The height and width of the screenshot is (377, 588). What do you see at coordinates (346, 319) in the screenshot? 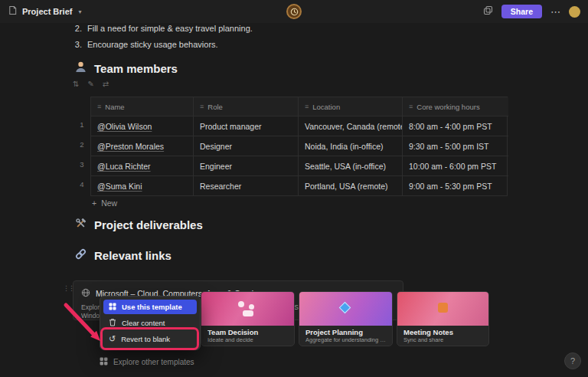
I see `template-card-project-planning: Project Planning Aggregate for understan…` at bounding box center [346, 319].